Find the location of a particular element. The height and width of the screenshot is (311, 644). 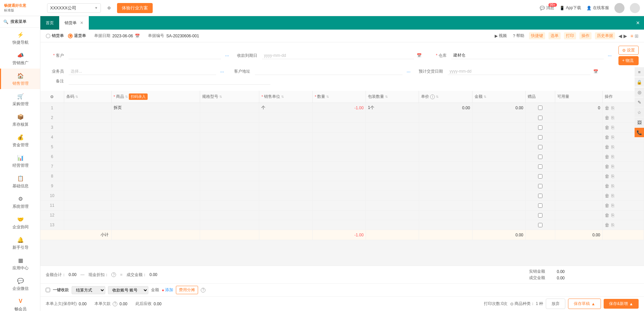

salesperson-dots-icon: ··· is located at coordinates (222, 72).